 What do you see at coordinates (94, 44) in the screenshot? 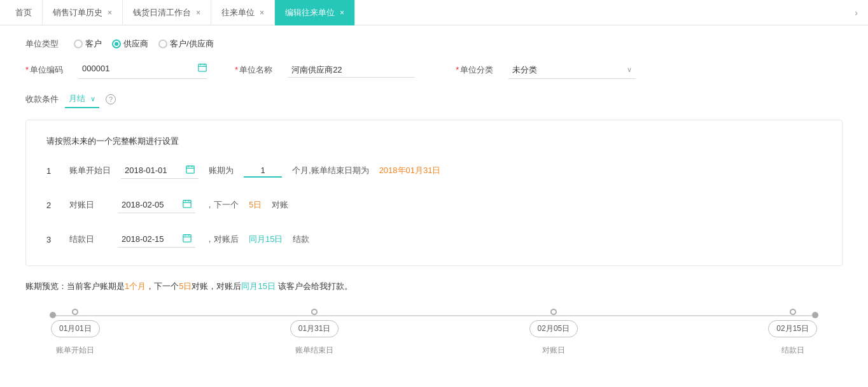
I see `radio-customer-label: 客户` at bounding box center [94, 44].